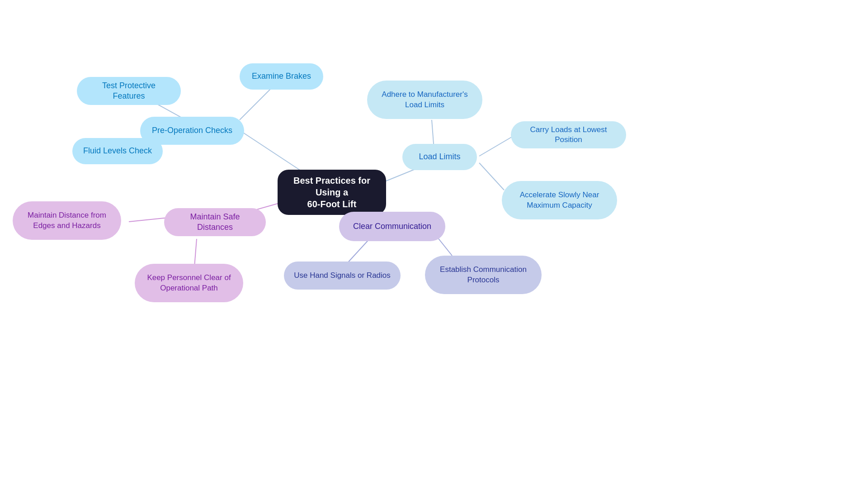  Describe the element at coordinates (129, 91) in the screenshot. I see `test-protective-label: Test Protective Features` at that location.